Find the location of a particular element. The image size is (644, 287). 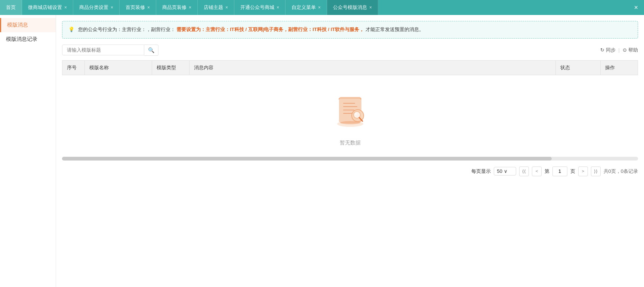

search-button: 🔍 is located at coordinates (151, 50).